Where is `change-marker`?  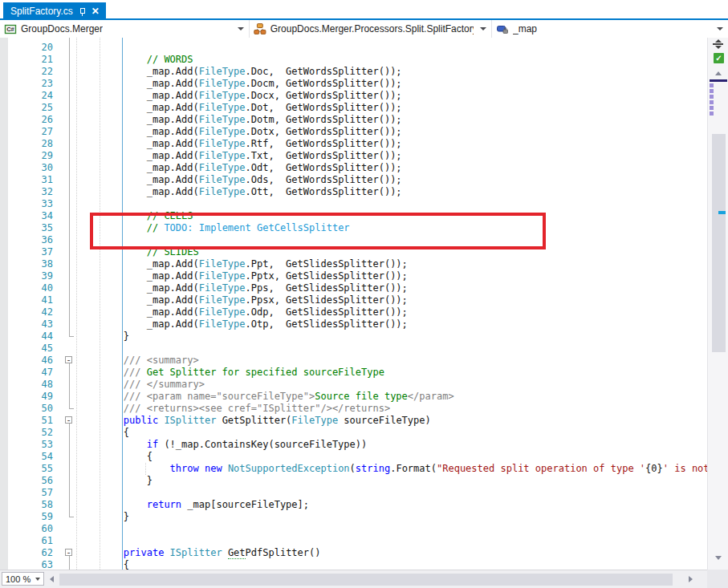 change-marker is located at coordinates (711, 85).